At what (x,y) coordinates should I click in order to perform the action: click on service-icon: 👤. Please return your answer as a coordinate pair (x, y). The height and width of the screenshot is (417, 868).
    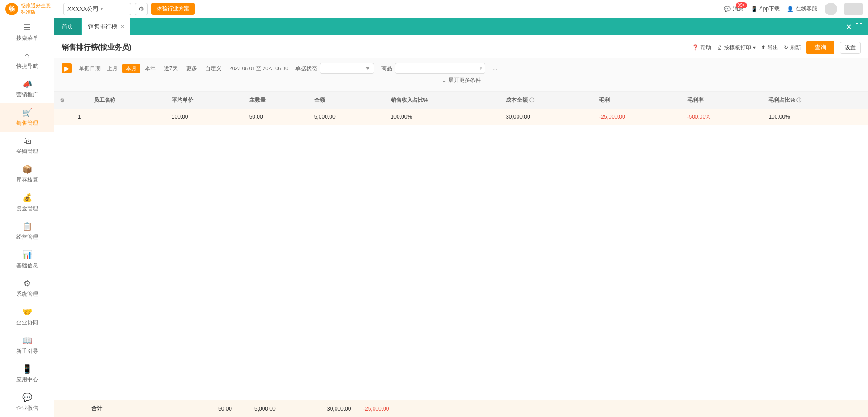
    Looking at the image, I should click on (791, 9).